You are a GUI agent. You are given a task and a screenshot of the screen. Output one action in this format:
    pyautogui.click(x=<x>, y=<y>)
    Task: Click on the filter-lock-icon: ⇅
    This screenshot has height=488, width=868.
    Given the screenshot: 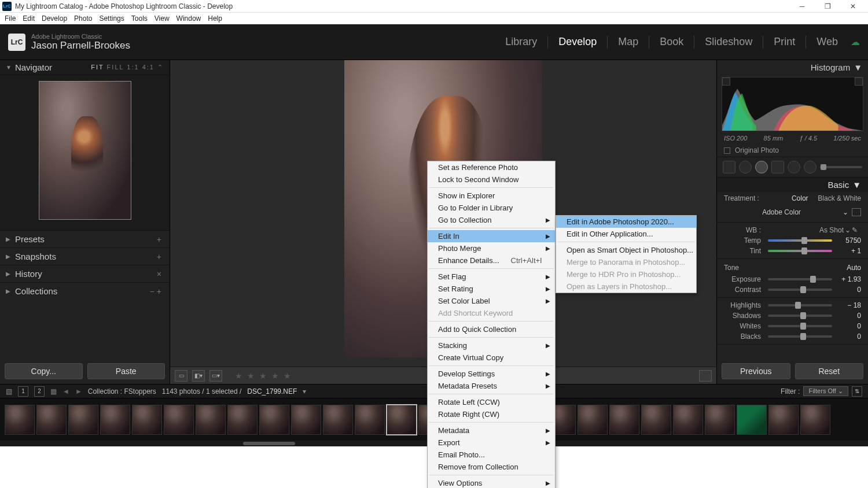 What is the action you would take?
    pyautogui.click(x=857, y=391)
    